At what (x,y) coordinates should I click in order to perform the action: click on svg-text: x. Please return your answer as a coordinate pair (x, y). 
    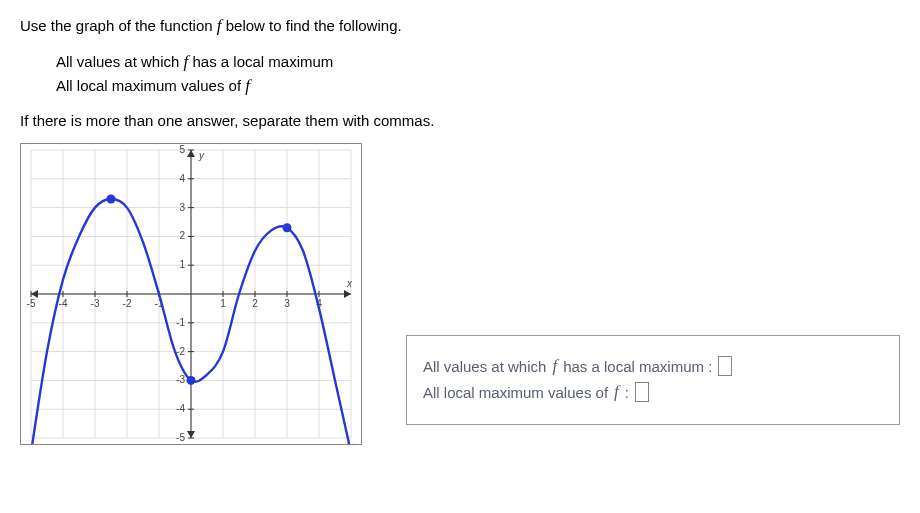
    Looking at the image, I should click on (350, 284).